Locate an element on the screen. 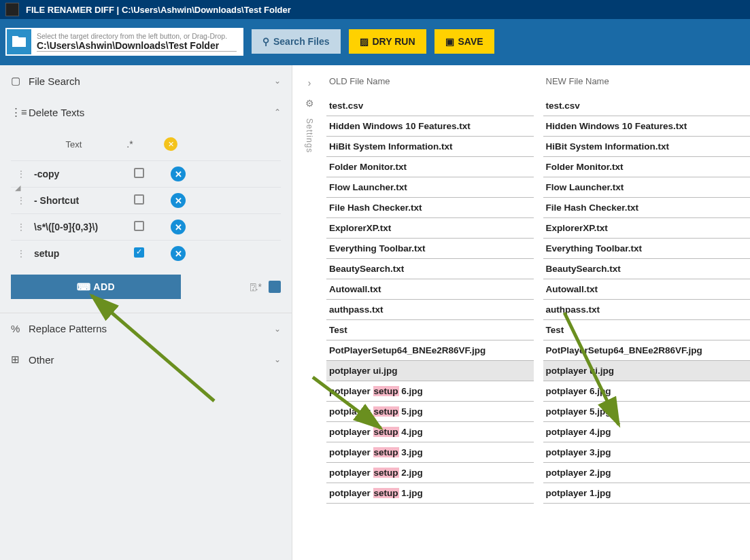 This screenshot has height=560, width=750. col-remove: ✕ is located at coordinates (171, 144).